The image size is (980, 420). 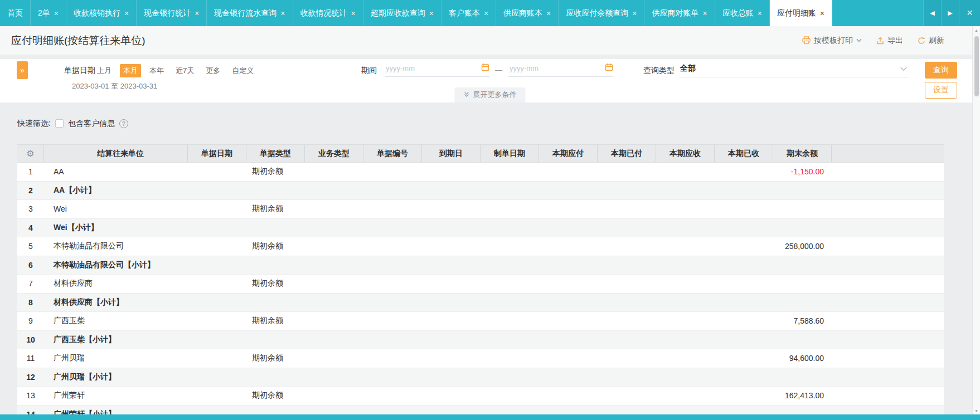 I want to click on print-by-template-button: 按模板打印, so click(x=832, y=41).